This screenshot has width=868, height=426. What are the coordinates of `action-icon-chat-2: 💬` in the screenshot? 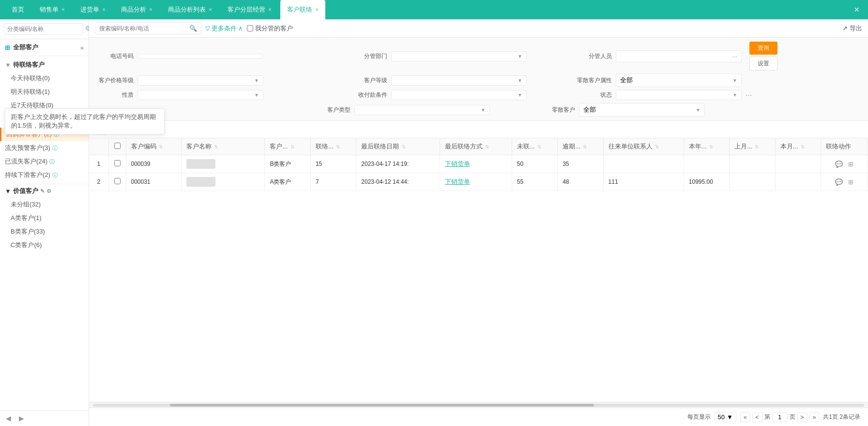 It's located at (839, 182).